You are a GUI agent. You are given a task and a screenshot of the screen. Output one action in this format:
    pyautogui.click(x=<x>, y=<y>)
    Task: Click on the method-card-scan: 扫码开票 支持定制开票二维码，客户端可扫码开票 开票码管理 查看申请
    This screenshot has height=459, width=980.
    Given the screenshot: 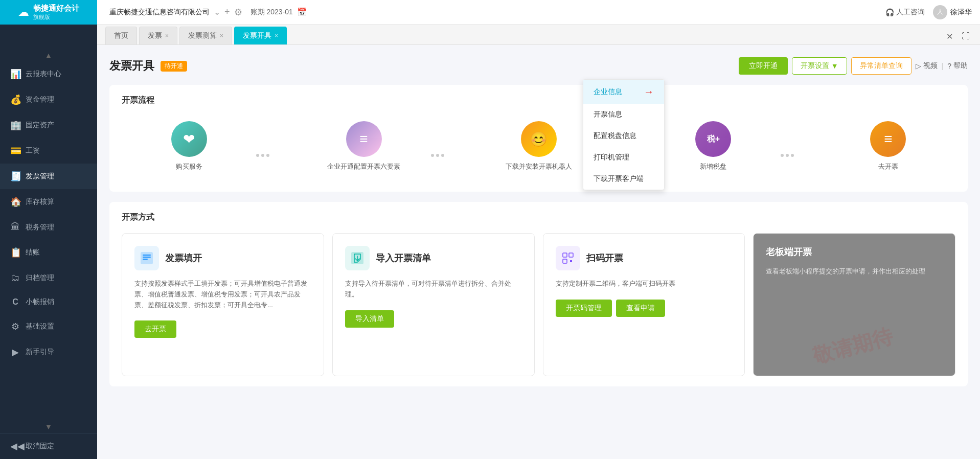 What is the action you would take?
    pyautogui.click(x=644, y=305)
    